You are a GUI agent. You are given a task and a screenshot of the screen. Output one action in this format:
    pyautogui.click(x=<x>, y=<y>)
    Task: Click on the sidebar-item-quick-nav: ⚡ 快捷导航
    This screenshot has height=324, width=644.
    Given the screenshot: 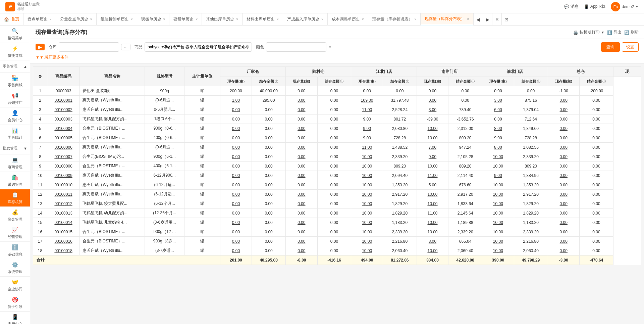 What is the action you would take?
    pyautogui.click(x=15, y=52)
    